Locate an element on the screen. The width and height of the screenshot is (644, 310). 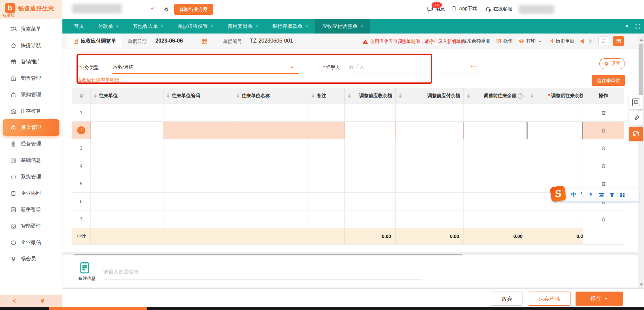
sidebar-collapse-icon is located at coordinates (41, 301).